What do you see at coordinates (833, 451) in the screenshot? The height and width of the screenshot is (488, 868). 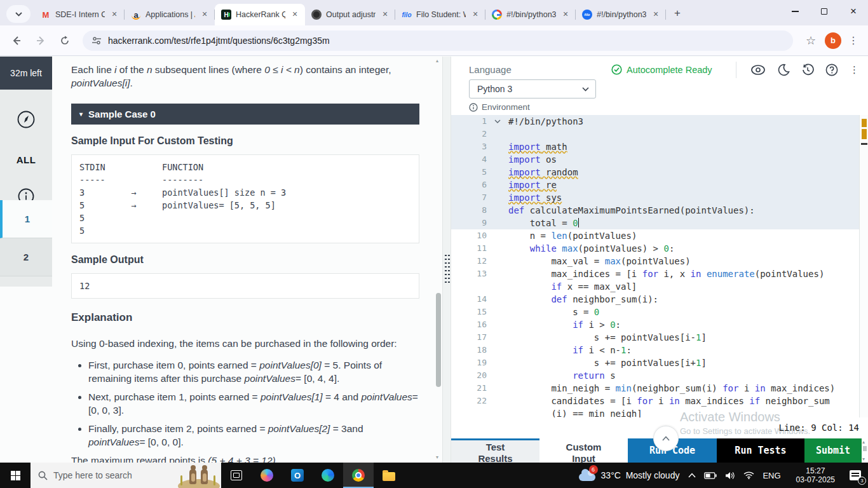 I see `submit-button: Submit` at bounding box center [833, 451].